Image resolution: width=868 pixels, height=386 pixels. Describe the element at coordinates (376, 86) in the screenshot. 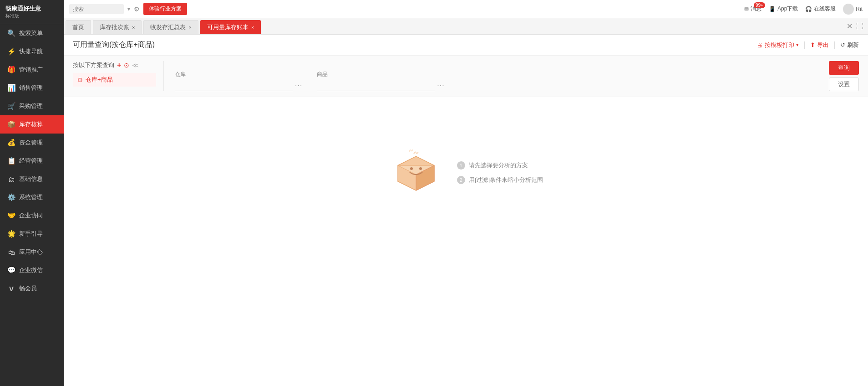

I see `product-input` at that location.